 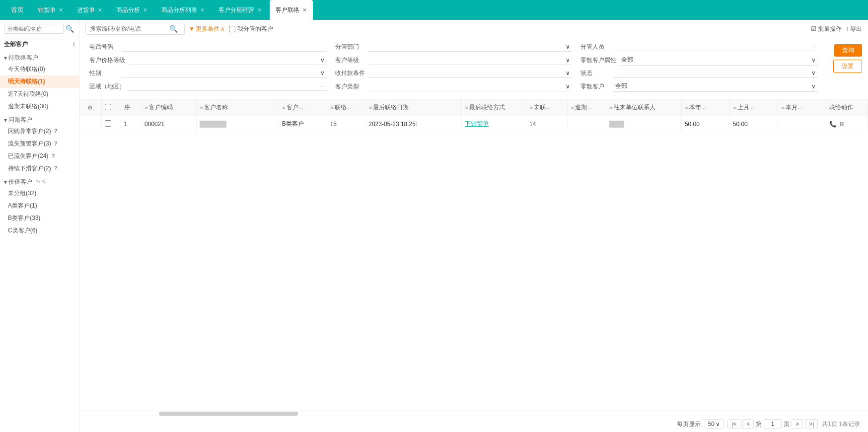 I want to click on sidebar-item-churn-warning: 流失预警客户(3) ？, so click(x=40, y=144).